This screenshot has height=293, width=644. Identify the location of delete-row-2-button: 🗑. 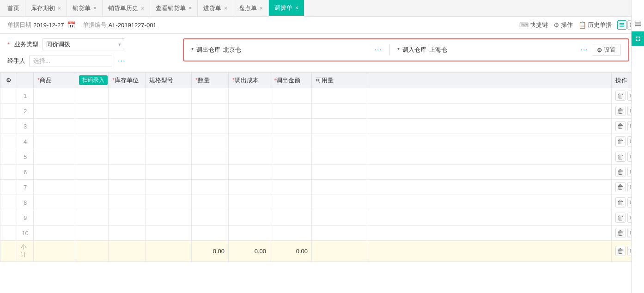
(620, 111).